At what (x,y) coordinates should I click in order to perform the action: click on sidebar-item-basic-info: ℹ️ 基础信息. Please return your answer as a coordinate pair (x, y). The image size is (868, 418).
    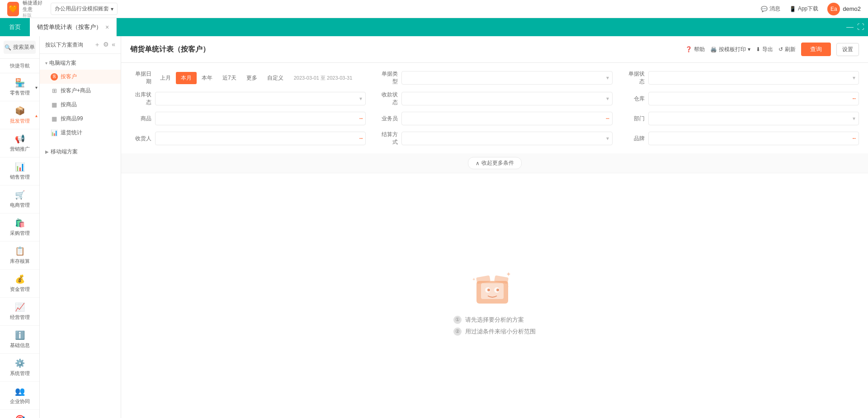
    Looking at the image, I should click on (20, 340).